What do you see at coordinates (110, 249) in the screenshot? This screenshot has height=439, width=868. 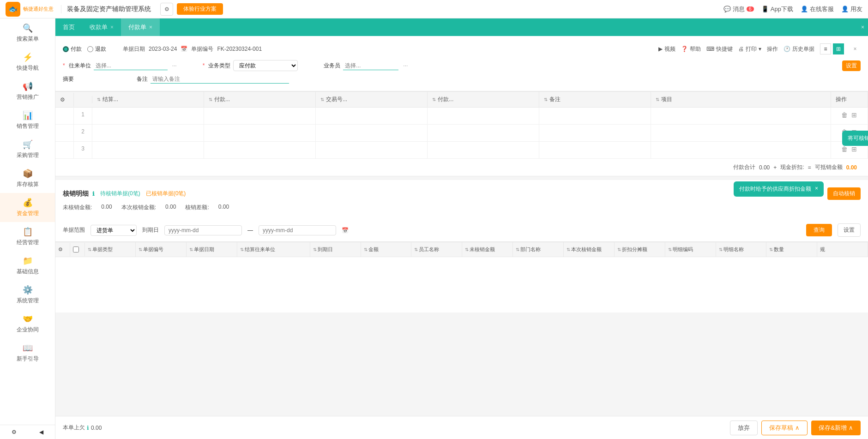 I see `t2-doc-type-col: ⇅ 单据类型` at bounding box center [110, 249].